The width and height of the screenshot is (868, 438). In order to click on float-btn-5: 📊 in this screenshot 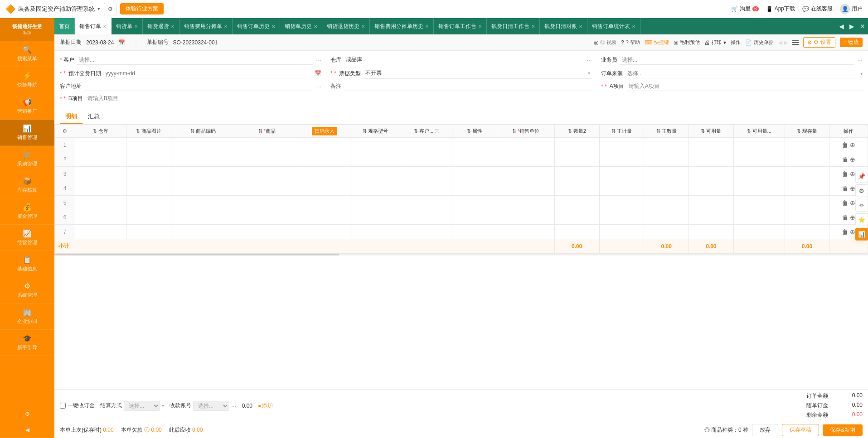, I will do `click(862, 234)`.